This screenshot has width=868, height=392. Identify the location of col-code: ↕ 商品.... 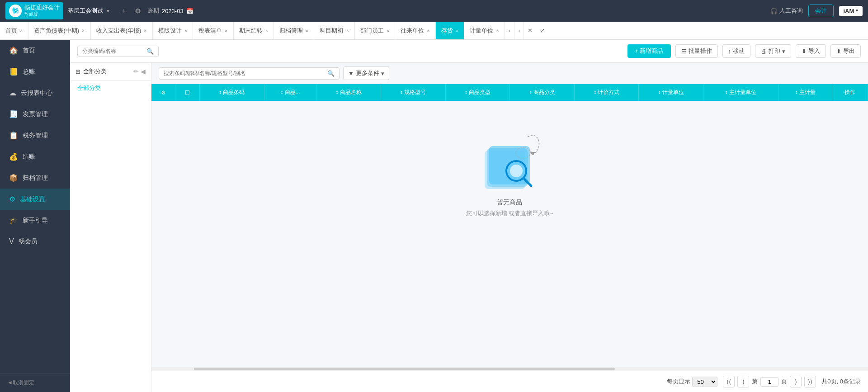
(290, 92).